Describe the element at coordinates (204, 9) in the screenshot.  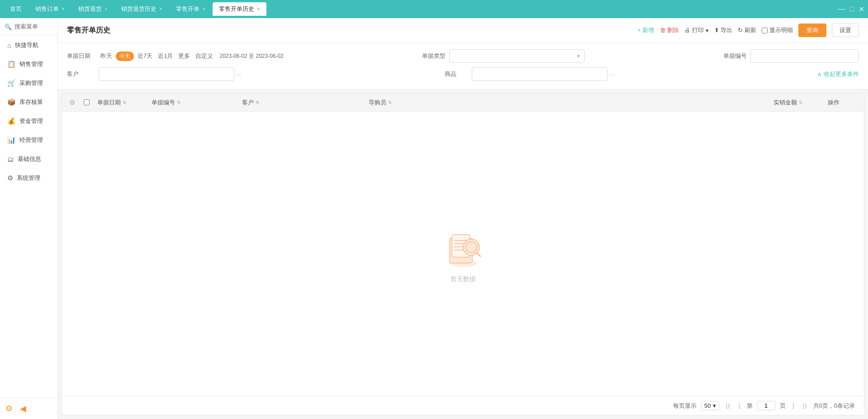
I see `tab-close-retail-open: ×` at that location.